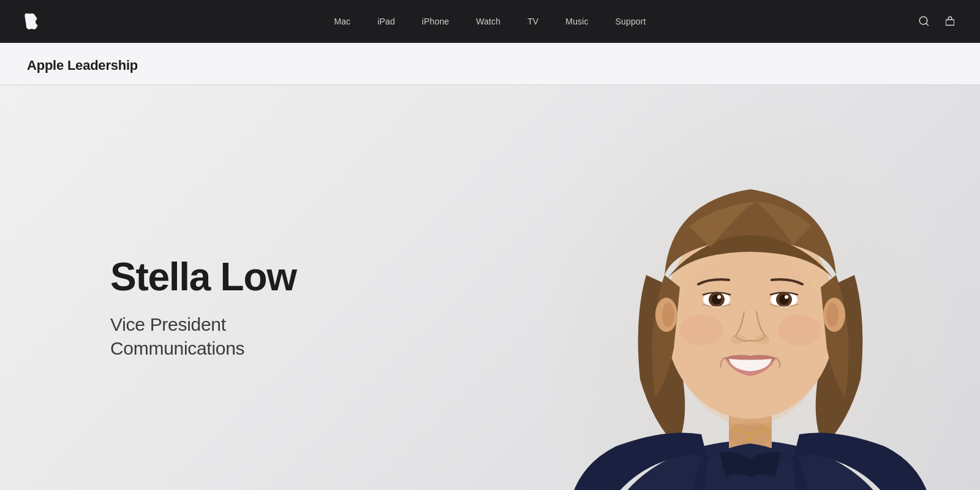 The image size is (980, 490). I want to click on nav-item-mac: Mac, so click(342, 21).